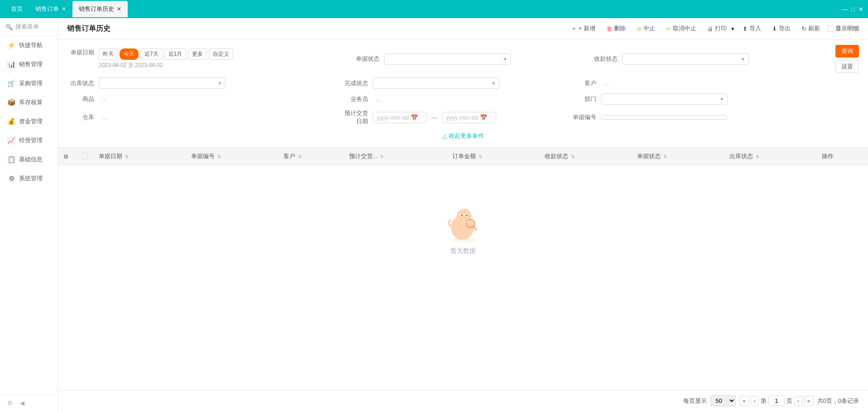  What do you see at coordinates (777, 401) in the screenshot?
I see `page-input` at bounding box center [777, 401].